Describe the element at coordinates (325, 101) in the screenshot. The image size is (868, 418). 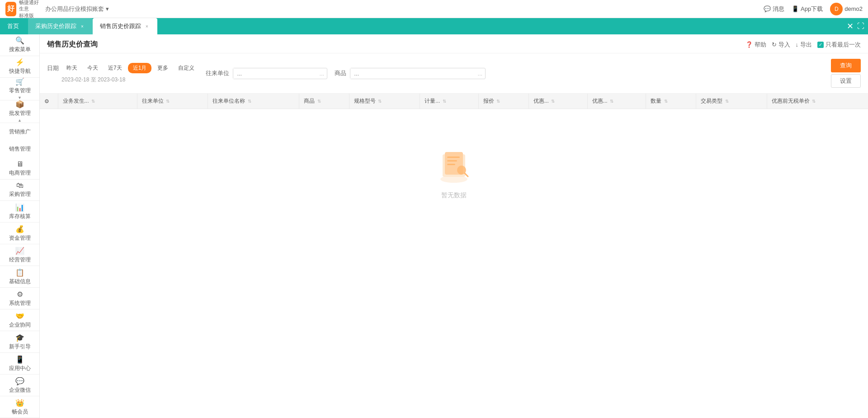
I see `th-product: 商品 ⇅` at that location.